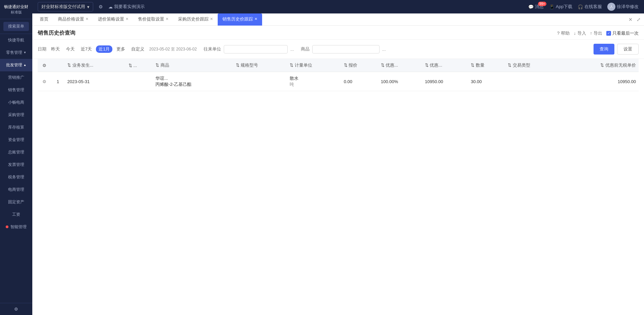  I want to click on sidebar-item-label: 采购管理, so click(16, 115).